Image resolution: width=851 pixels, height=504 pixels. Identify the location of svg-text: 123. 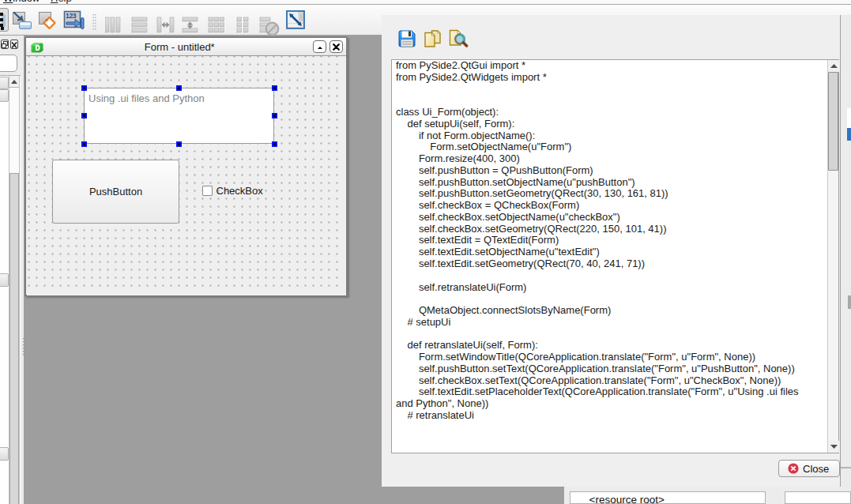
(71, 16).